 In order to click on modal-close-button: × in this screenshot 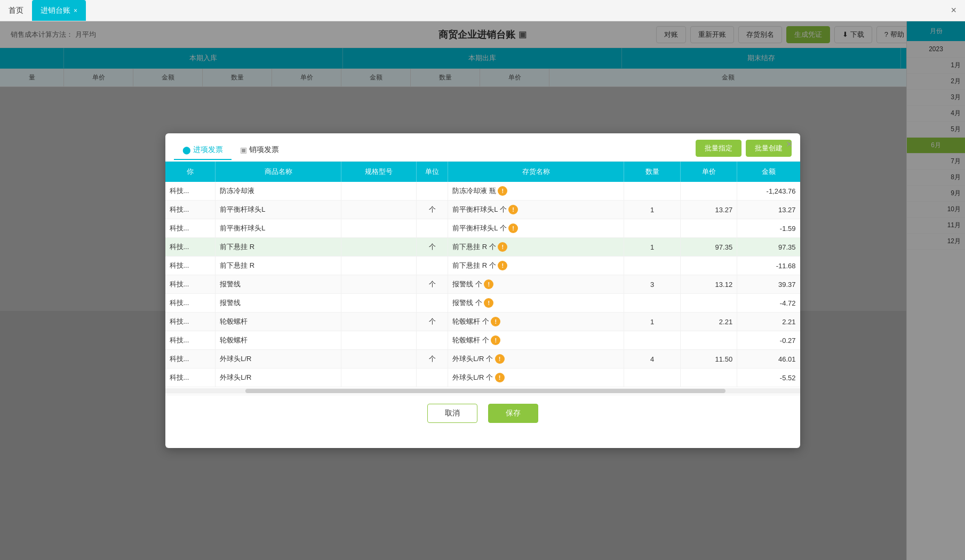, I will do `click(789, 144)`.